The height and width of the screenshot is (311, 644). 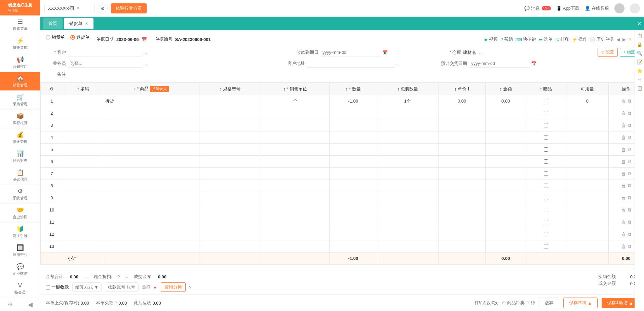 What do you see at coordinates (20, 288) in the screenshot?
I see `sidebar-item-member: V 畅会员` at bounding box center [20, 288].